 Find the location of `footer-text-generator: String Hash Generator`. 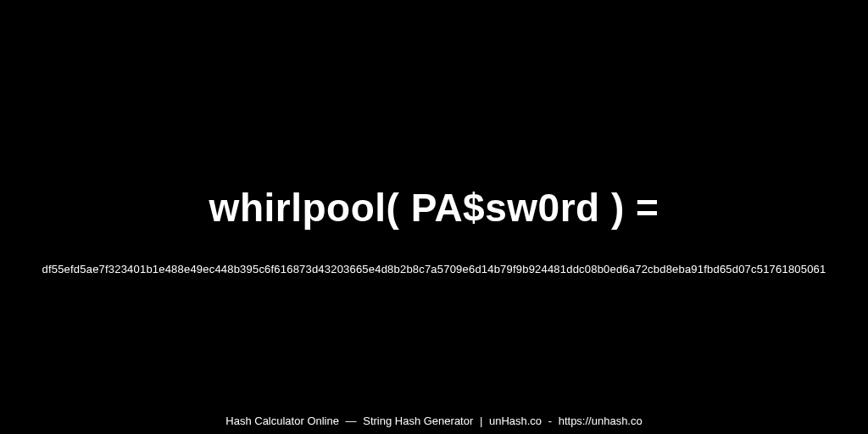

footer-text-generator: String Hash Generator is located at coordinates (418, 420).